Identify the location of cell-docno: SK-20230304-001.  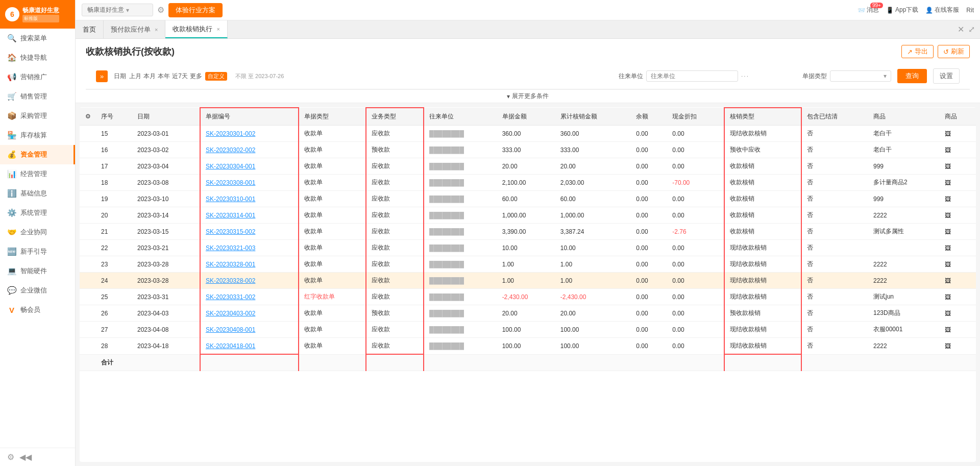
(249, 166).